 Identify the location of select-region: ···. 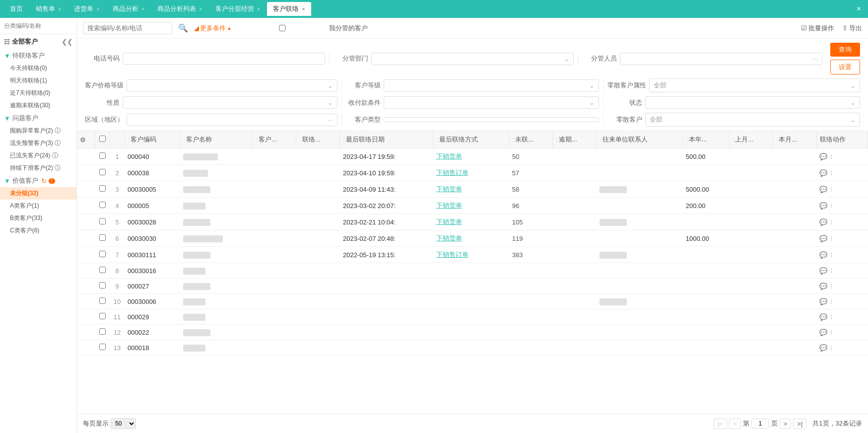
(232, 120).